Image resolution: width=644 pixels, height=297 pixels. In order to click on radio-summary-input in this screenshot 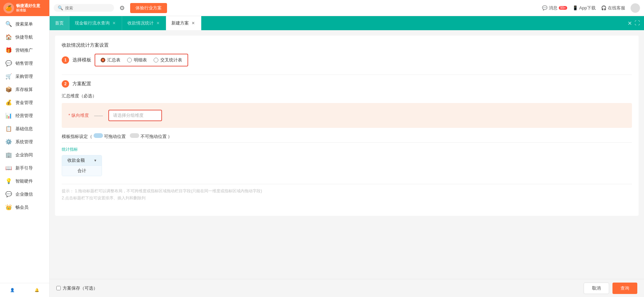, I will do `click(103, 60)`.